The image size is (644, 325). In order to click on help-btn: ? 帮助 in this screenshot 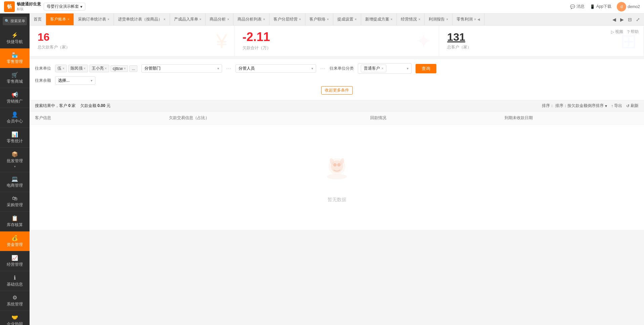, I will do `click(633, 32)`.